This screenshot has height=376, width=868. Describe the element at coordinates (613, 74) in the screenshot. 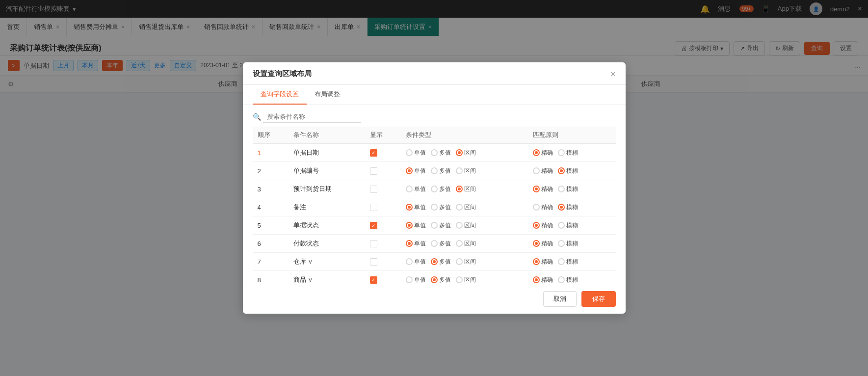

I see `modal-close-button: ×` at that location.